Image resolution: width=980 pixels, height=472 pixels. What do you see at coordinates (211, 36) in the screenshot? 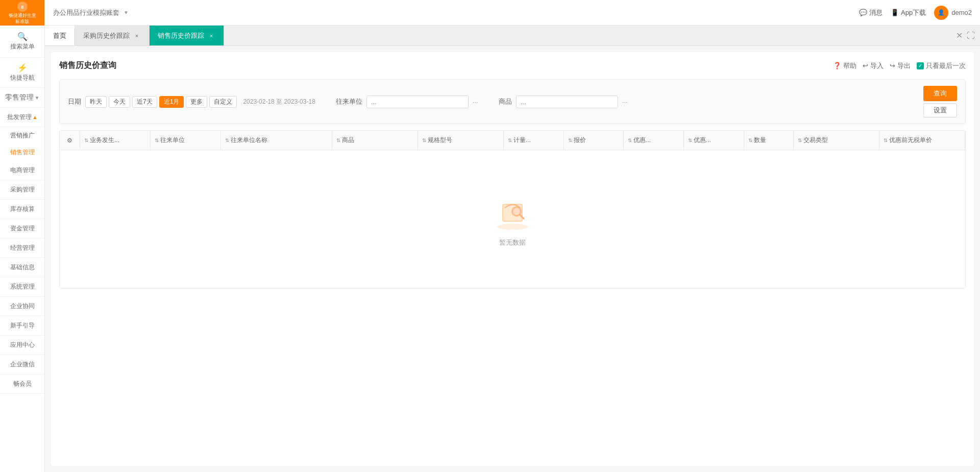
I see `tab-sales-close-icon: ×` at bounding box center [211, 36].